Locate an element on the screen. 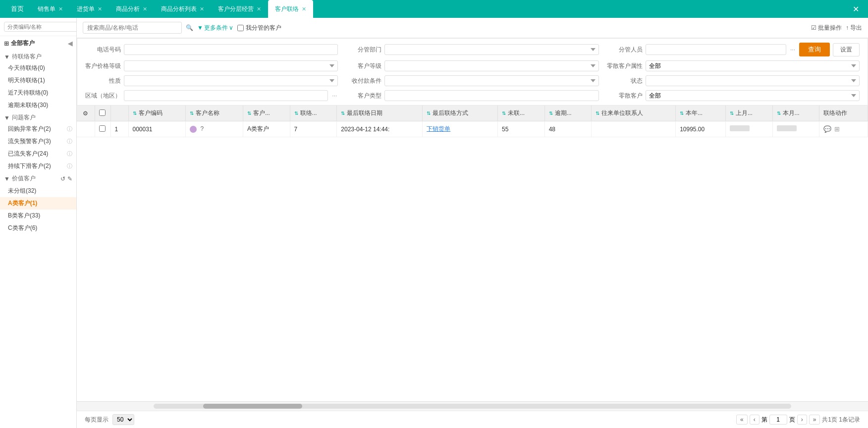  info-icon-0: ⓘ is located at coordinates (69, 129).